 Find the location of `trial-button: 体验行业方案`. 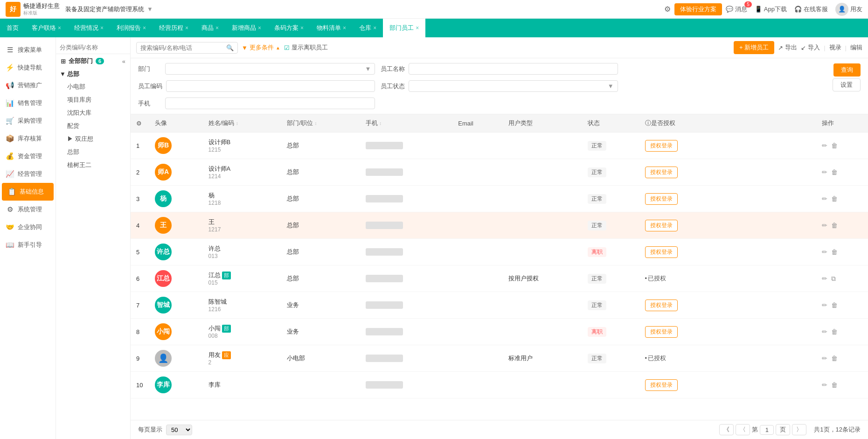

trial-button: 体验行业方案 is located at coordinates (698, 9).